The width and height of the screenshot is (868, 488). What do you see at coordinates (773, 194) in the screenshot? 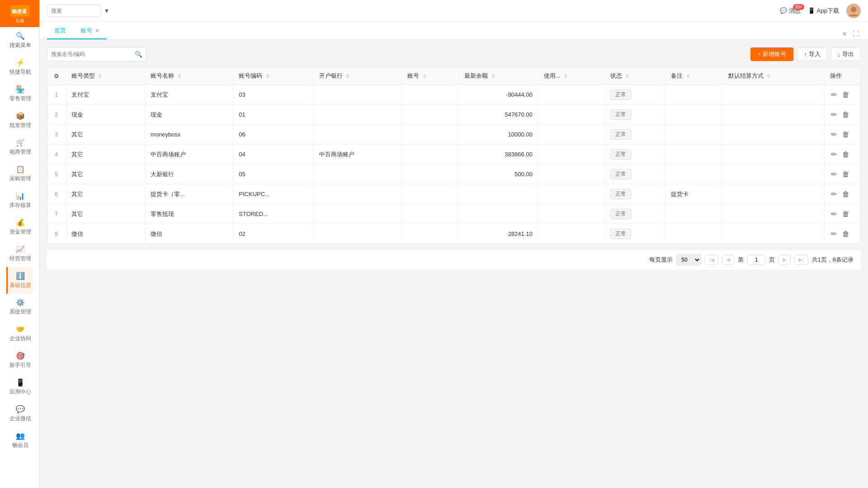
I see `row-default-settlement` at bounding box center [773, 194].